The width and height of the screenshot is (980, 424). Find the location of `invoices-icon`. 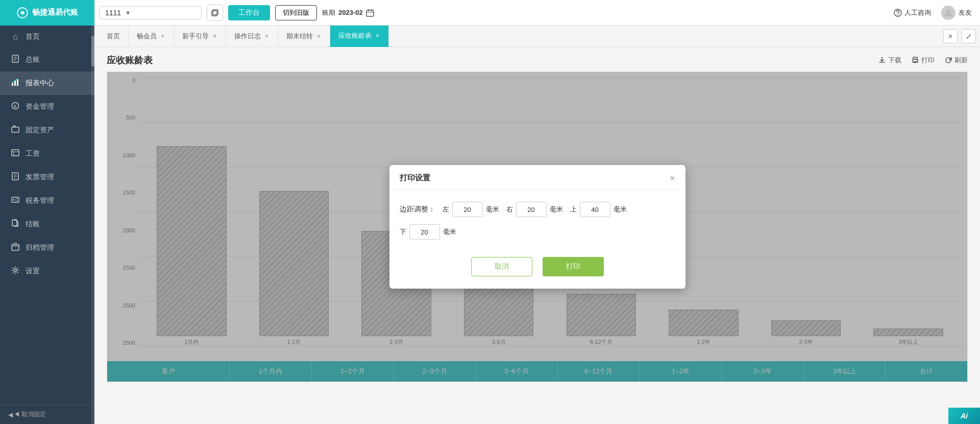

invoices-icon is located at coordinates (15, 177).